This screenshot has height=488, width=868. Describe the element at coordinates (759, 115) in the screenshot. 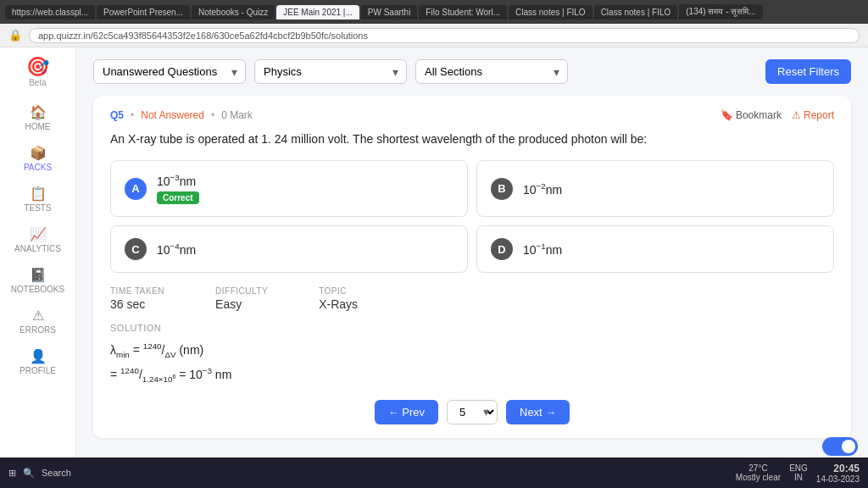

I see `bookmark-label: Bookmark` at that location.